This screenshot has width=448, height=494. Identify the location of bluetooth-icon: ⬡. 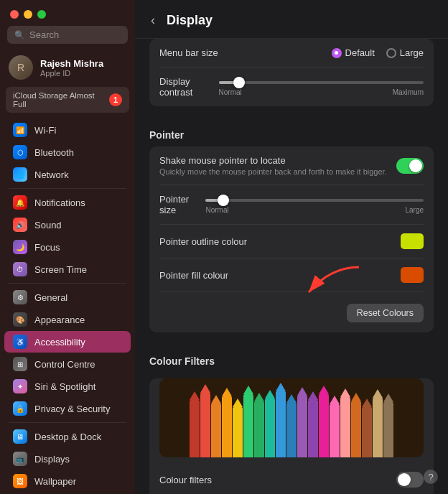
(20, 152).